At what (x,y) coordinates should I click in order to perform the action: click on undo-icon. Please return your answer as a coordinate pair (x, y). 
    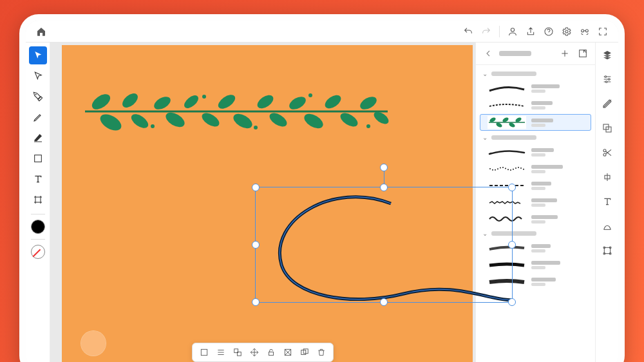
    Looking at the image, I should click on (468, 32).